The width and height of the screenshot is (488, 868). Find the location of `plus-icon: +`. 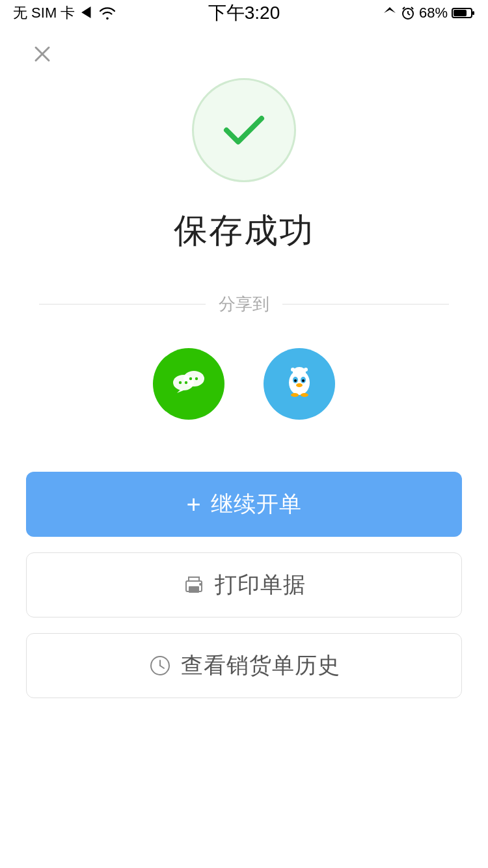

plus-icon: + is located at coordinates (194, 505).